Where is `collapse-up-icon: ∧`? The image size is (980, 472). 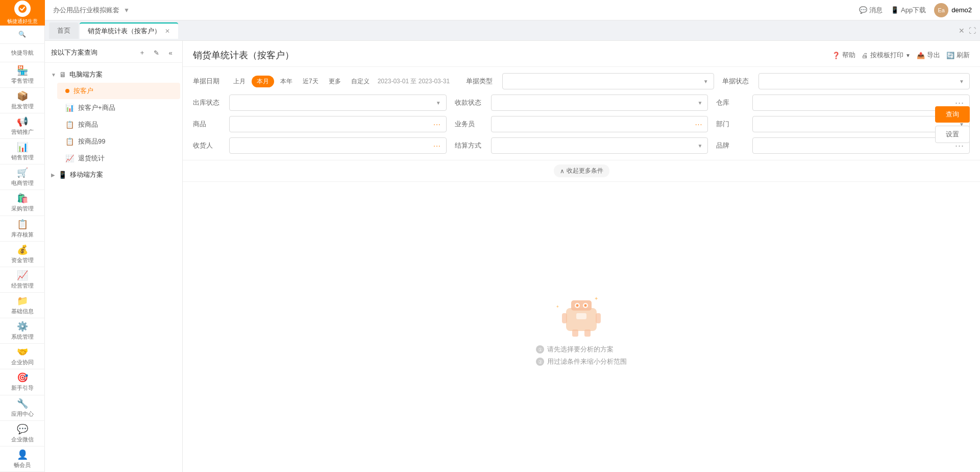 collapse-up-icon: ∧ is located at coordinates (562, 171).